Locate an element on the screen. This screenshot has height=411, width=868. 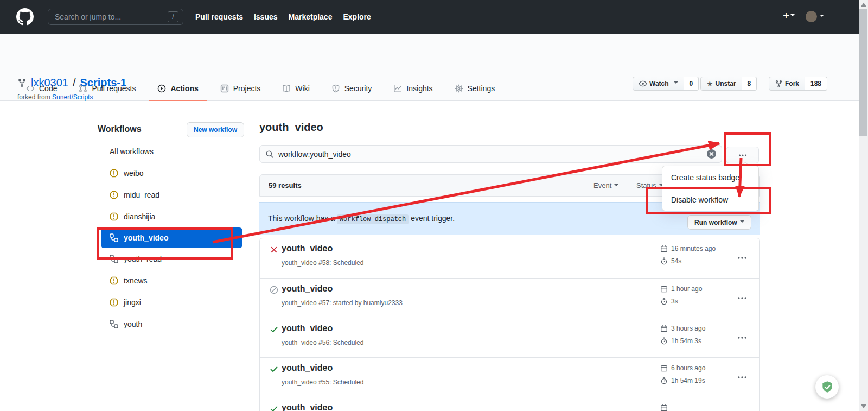
scroll-up-arrow is located at coordinates (864, 4).